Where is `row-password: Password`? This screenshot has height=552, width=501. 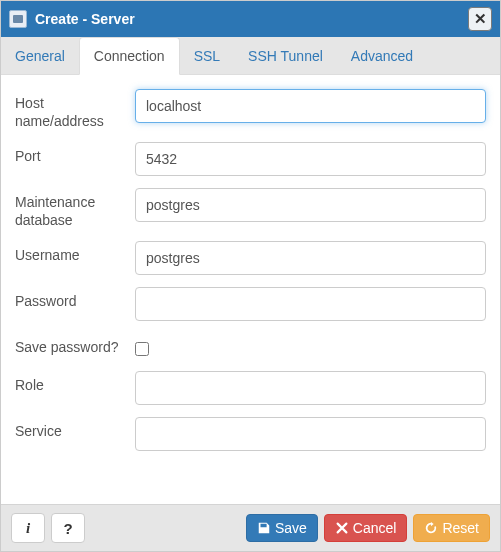 row-password: Password is located at coordinates (250, 304).